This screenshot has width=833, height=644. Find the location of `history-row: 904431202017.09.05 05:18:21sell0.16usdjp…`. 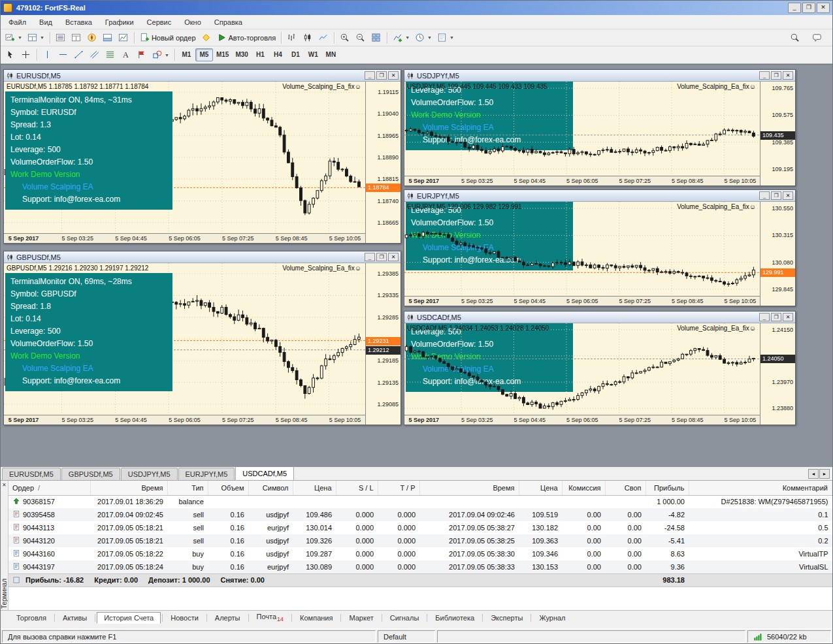

history-row: 904431202017.09.05 05:18:21sell0.16usdjp… is located at coordinates (421, 541).